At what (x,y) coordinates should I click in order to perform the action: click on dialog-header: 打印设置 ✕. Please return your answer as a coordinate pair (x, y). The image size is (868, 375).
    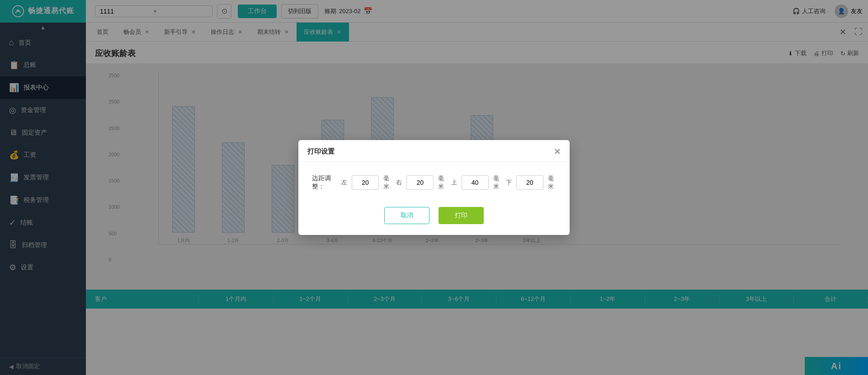
    Looking at the image, I should click on (434, 151).